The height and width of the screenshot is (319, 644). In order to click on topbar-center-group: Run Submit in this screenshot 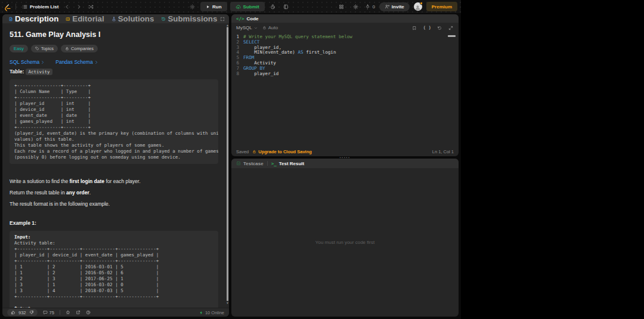, I will do `click(239, 7)`.